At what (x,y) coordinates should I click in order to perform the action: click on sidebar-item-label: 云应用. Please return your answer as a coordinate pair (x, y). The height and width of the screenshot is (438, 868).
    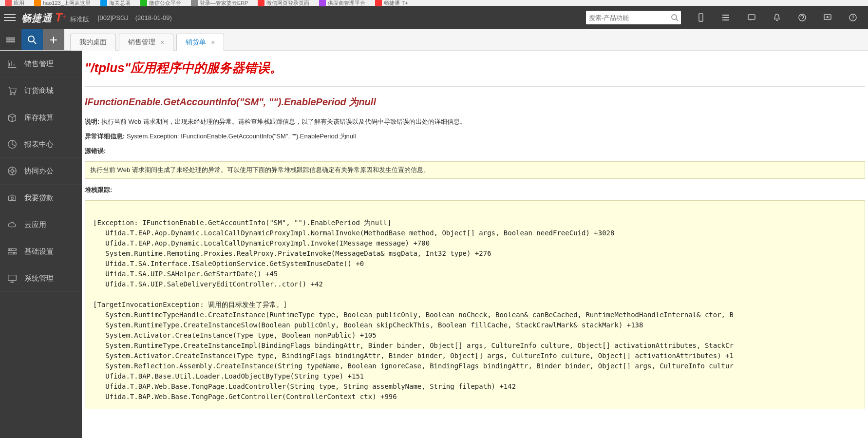
    Looking at the image, I should click on (35, 225).